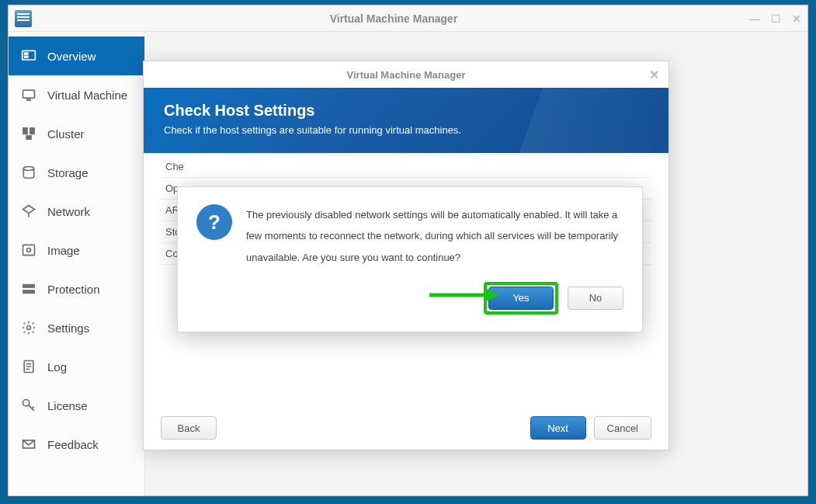 The image size is (816, 504). What do you see at coordinates (189, 428) in the screenshot?
I see `back-button: Back` at bounding box center [189, 428].